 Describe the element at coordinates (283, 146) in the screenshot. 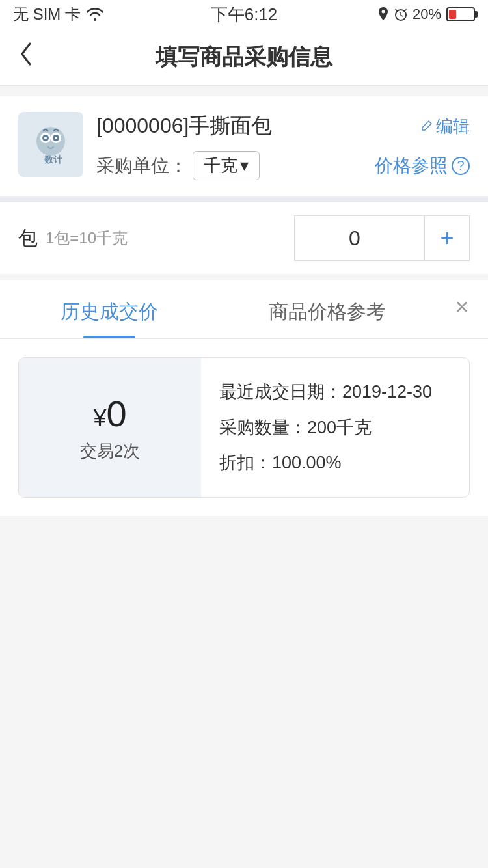

I see `product-info: [0000006]手撕面包 编辑 采购单位： 千克 ▾ 价格参照 ?` at that location.